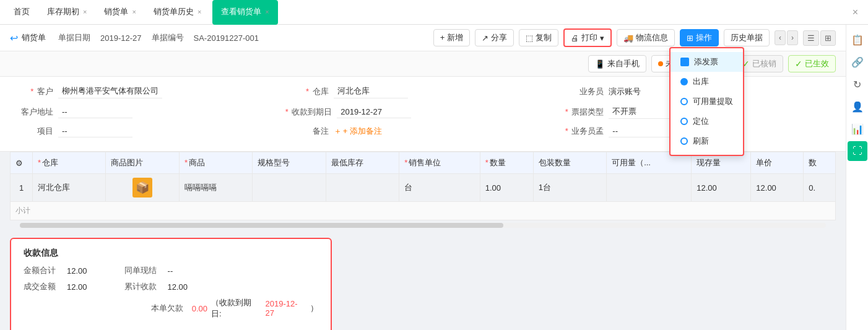  Describe the element at coordinates (707, 121) in the screenshot. I see `dropdown-locate: 定位` at that location.